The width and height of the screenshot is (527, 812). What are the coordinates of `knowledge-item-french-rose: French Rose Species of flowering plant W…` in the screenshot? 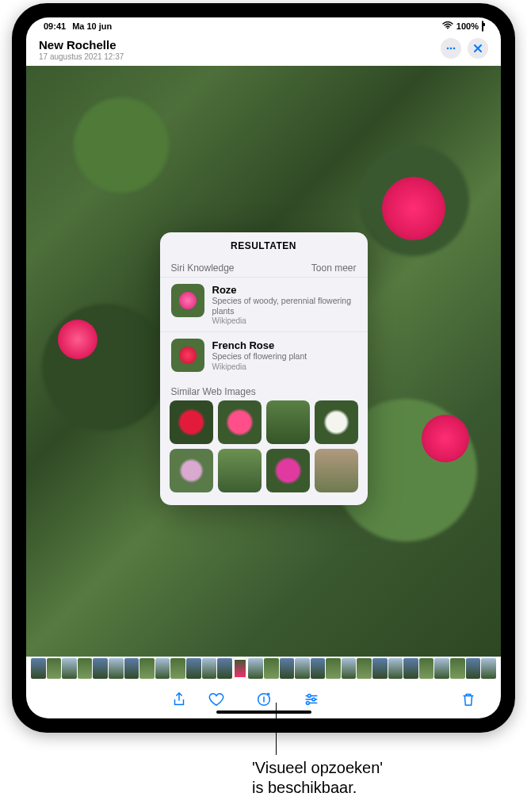 It's located at (264, 355).